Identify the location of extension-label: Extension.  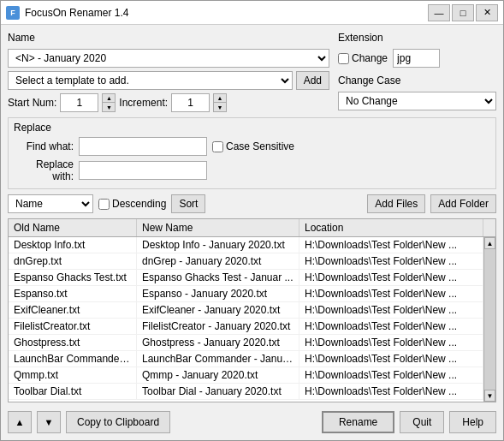
(418, 38).